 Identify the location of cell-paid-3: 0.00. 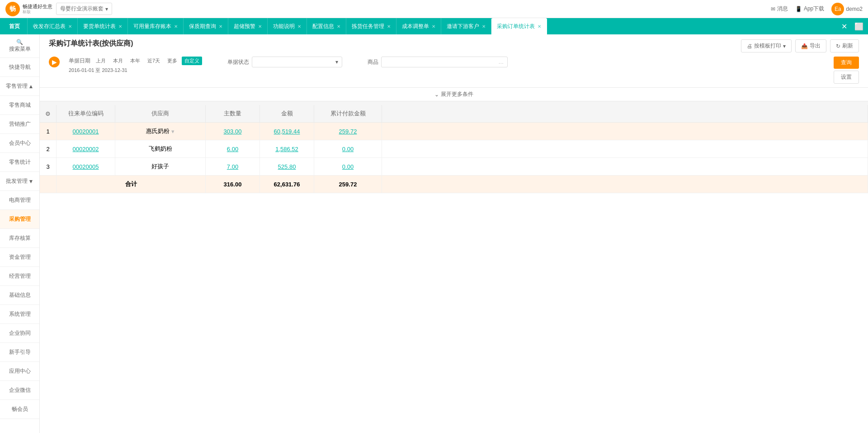
(348, 167).